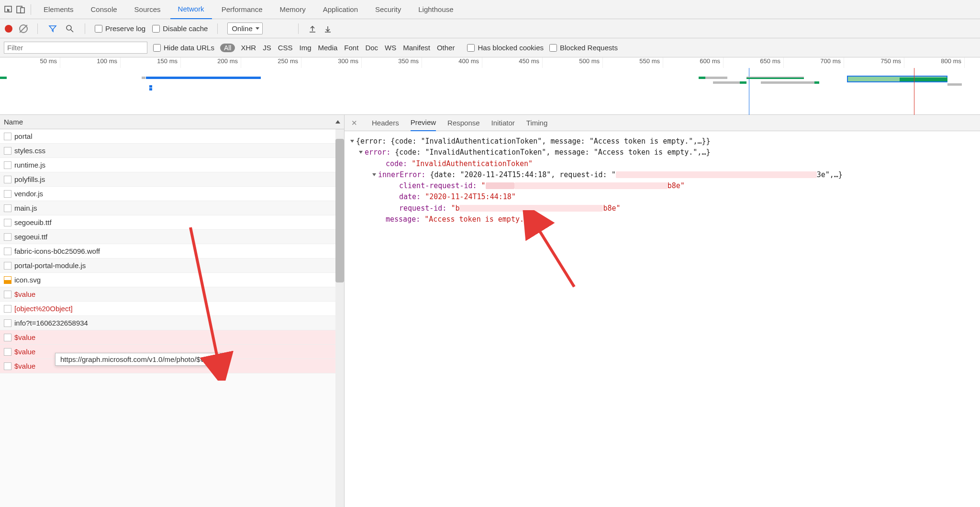 The width and height of the screenshot is (980, 507). Describe the element at coordinates (662, 123) in the screenshot. I see `detail-tabs: ✕ Headers Preview Response Initiator Tim…` at that location.